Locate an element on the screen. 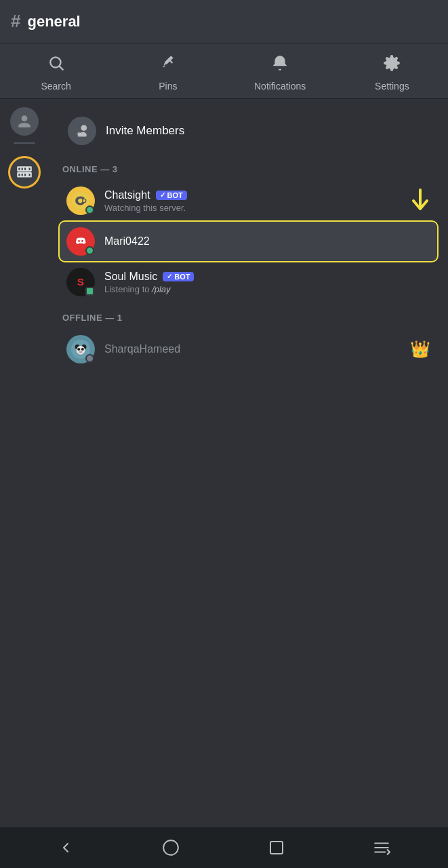  invite-members-label: Invite Members is located at coordinates (145, 131).